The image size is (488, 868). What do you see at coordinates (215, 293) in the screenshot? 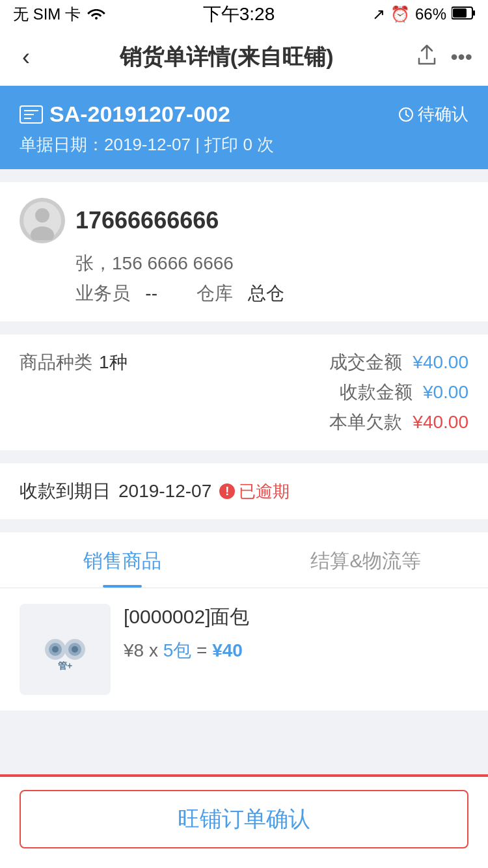
I see `warehouse-label: 仓库` at bounding box center [215, 293].